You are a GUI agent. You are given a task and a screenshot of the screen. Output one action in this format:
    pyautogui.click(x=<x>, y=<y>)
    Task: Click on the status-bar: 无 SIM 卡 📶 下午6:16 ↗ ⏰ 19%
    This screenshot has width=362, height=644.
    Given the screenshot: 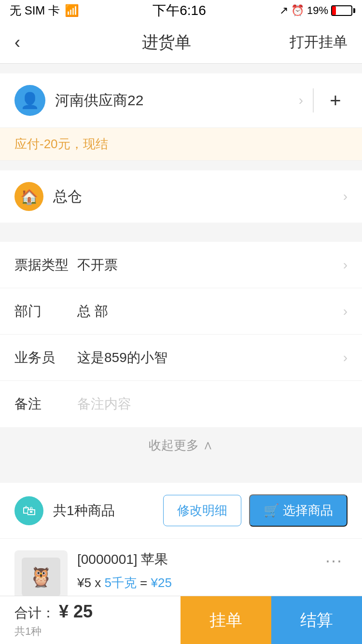 What is the action you would take?
    pyautogui.click(x=181, y=11)
    